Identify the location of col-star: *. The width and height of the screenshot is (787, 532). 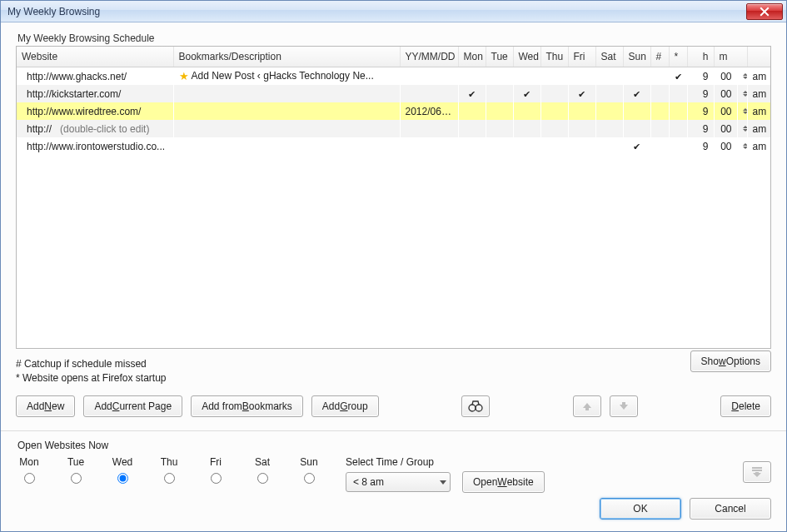
(678, 57).